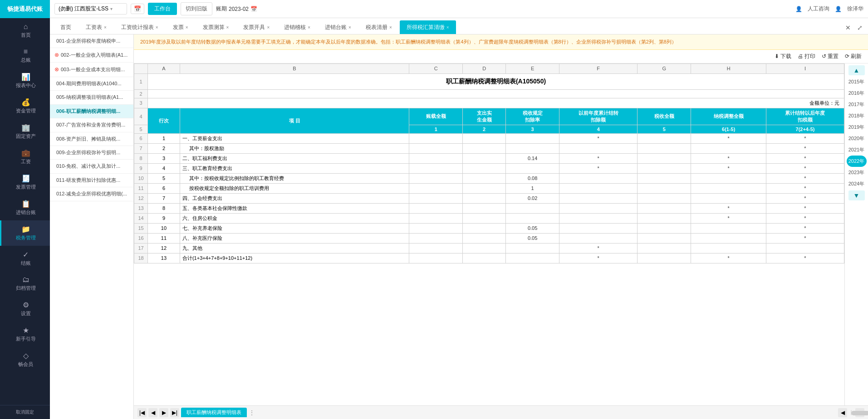 The image size is (868, 419). What do you see at coordinates (448, 27) in the screenshot?
I see `tab-income-tax-close: ×` at bounding box center [448, 27].